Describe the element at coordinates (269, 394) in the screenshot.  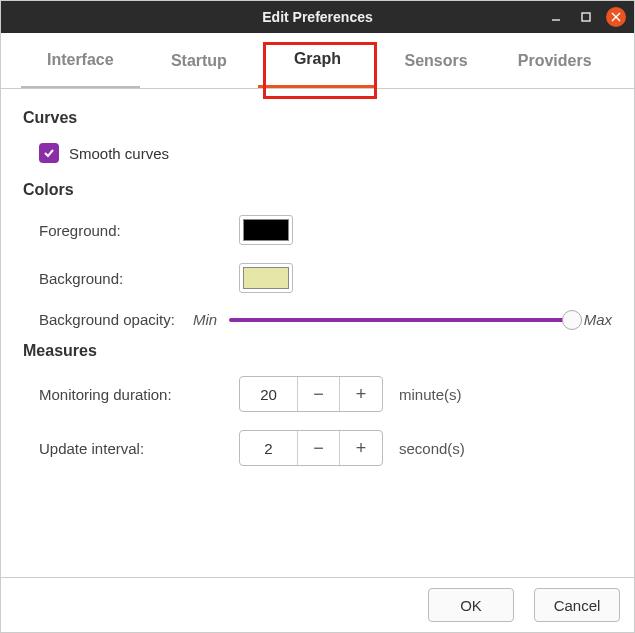
I see `monitoring-value: 20` at that location.